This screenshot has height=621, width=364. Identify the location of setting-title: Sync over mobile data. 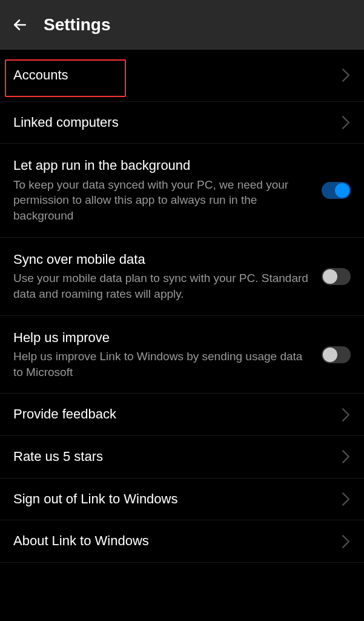
(161, 260).